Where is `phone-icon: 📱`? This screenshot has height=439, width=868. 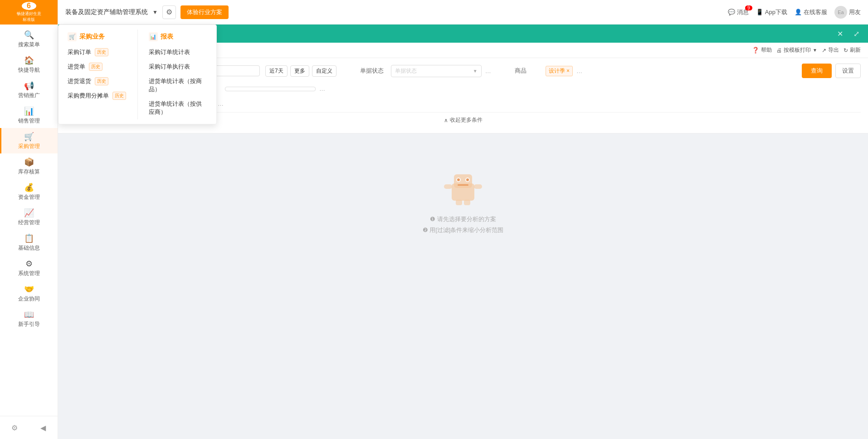 phone-icon: 📱 is located at coordinates (760, 12).